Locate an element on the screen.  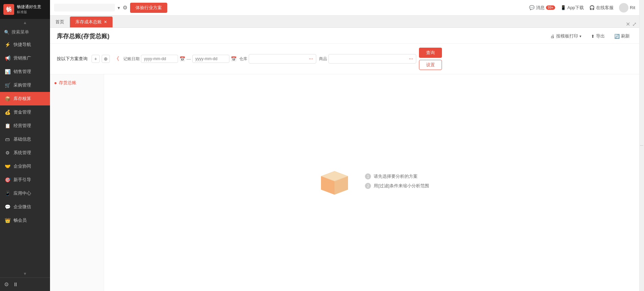
warehouse-more-icon: ··· is located at coordinates (311, 59).